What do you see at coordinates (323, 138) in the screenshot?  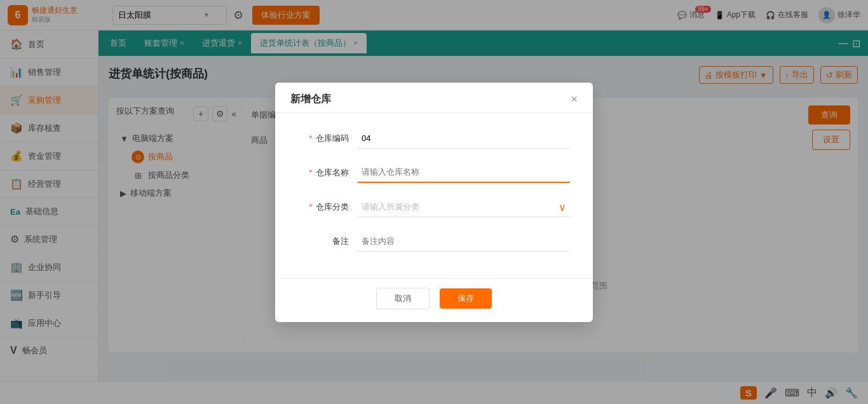 I see `code-label: * 仓库编码` at bounding box center [323, 138].